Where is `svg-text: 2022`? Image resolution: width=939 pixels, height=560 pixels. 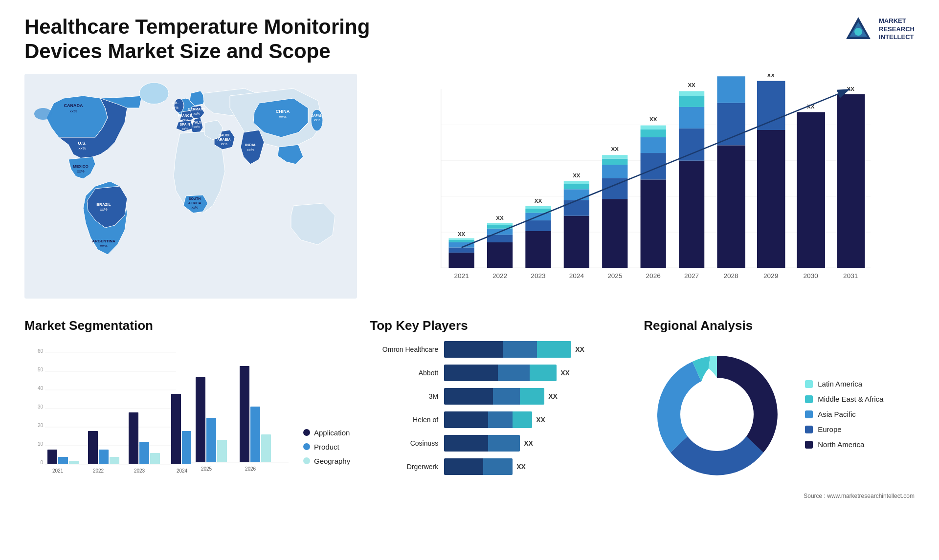
svg-text: 2022 is located at coordinates (99, 471).